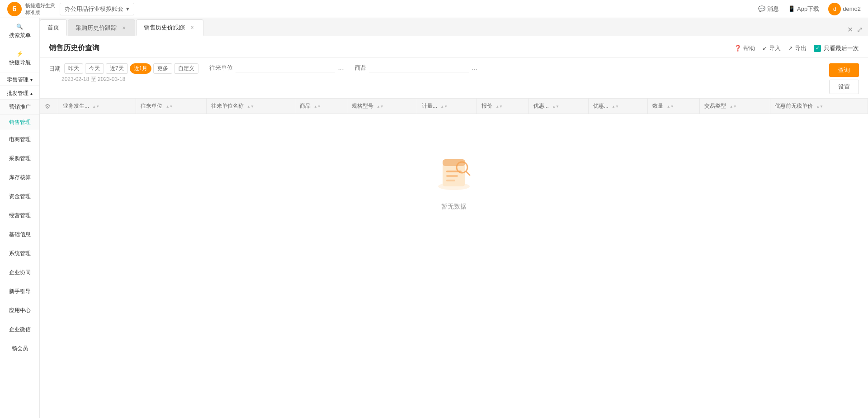 The image size is (868, 418). What do you see at coordinates (475, 68) in the screenshot?
I see `goods-dots-btn: ...` at bounding box center [475, 68].